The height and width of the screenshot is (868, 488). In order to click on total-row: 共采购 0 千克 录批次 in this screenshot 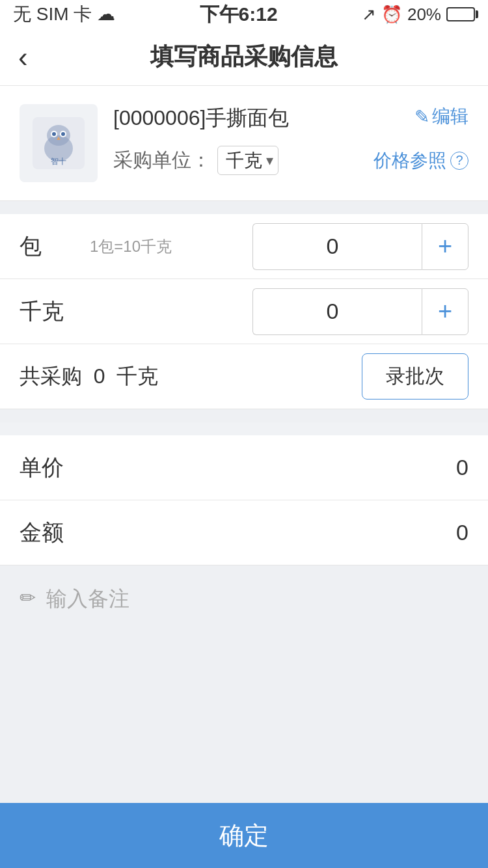, I will do `click(244, 377)`.